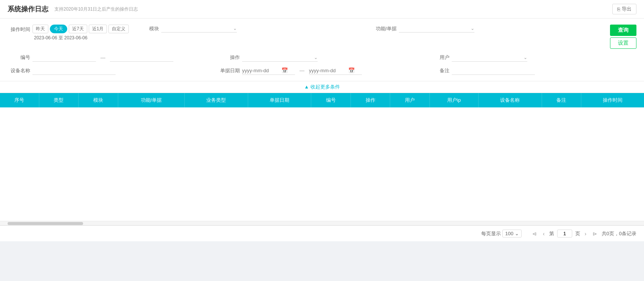  I want to click on time-btn-7days: 近7天, so click(78, 29).